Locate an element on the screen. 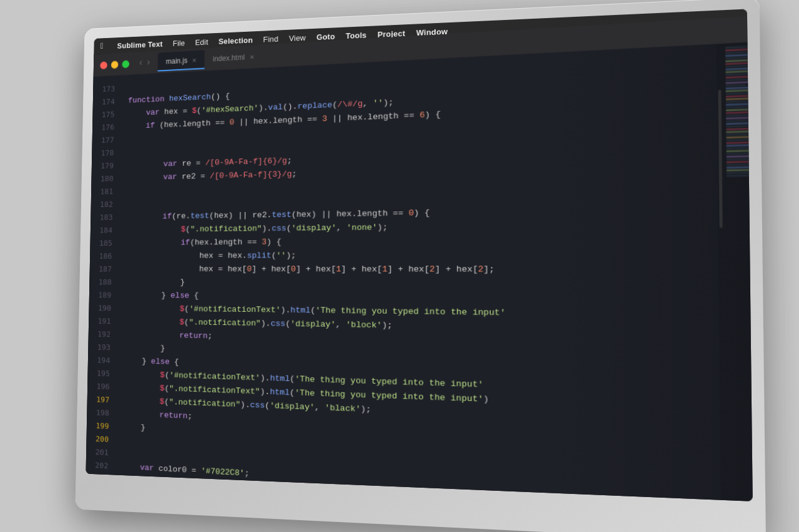 This screenshot has height=532, width=799. menu-edit: Edit is located at coordinates (201, 41).